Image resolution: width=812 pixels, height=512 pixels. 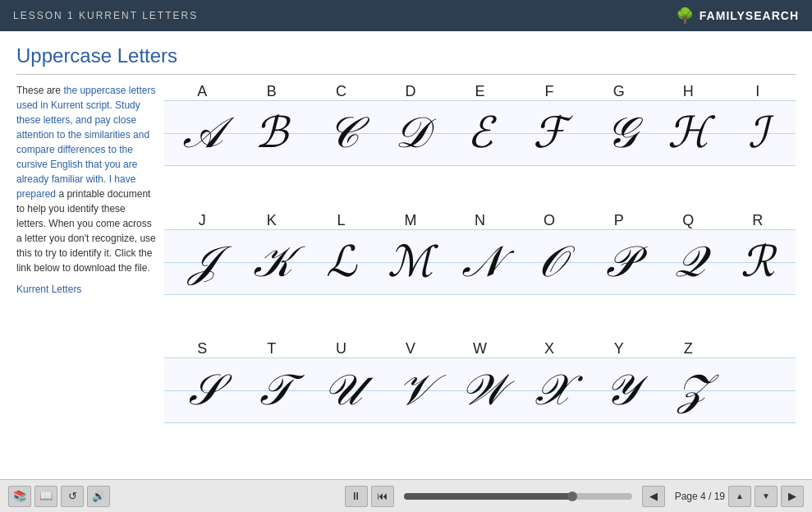 I want to click on print-C: C, so click(x=342, y=92).